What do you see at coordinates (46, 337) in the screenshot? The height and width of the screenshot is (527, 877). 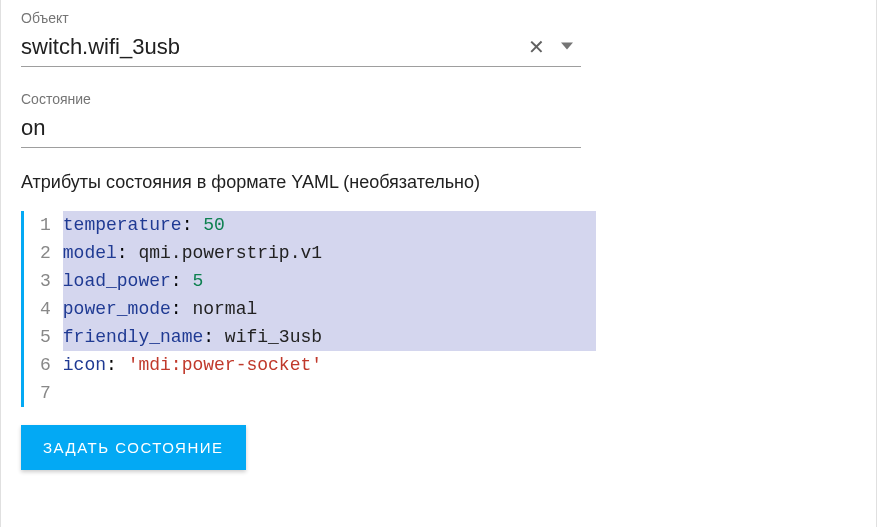 I see `line-number: 5` at bounding box center [46, 337].